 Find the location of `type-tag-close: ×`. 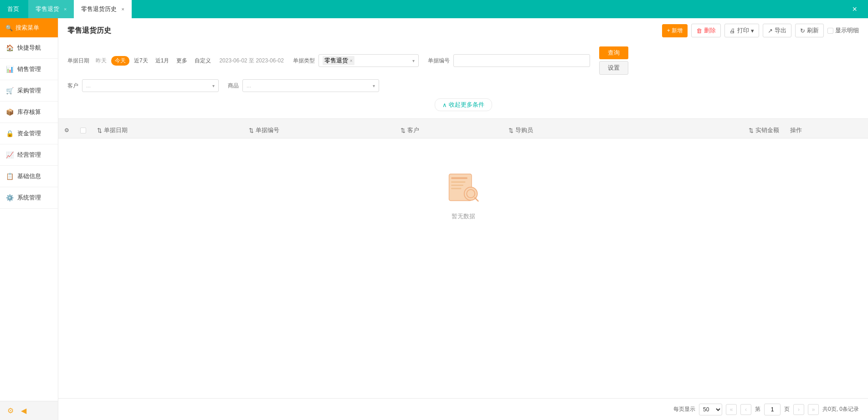

type-tag-close: × is located at coordinates (351, 61).